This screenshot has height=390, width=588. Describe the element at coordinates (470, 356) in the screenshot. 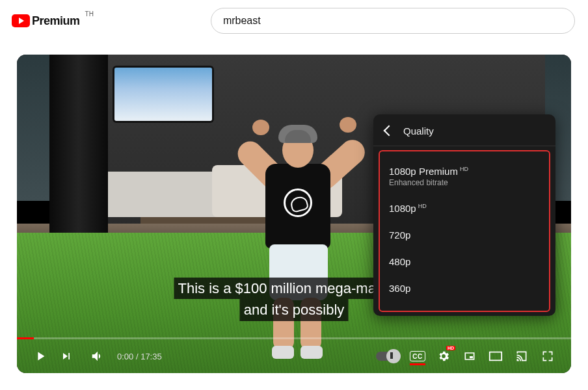

I see `miniplayer-icon` at that location.